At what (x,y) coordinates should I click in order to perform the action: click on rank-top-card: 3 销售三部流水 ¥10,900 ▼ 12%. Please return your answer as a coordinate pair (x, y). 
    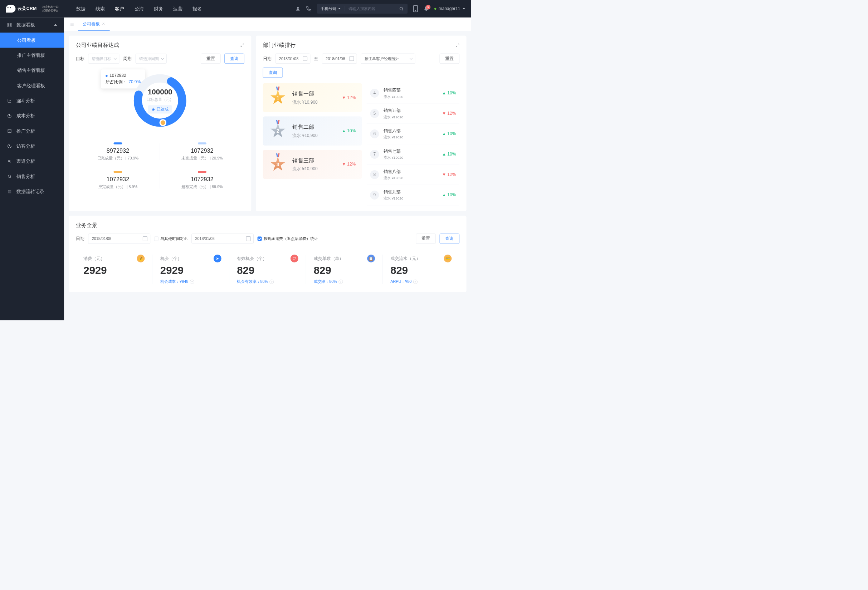
    Looking at the image, I should click on (312, 164).